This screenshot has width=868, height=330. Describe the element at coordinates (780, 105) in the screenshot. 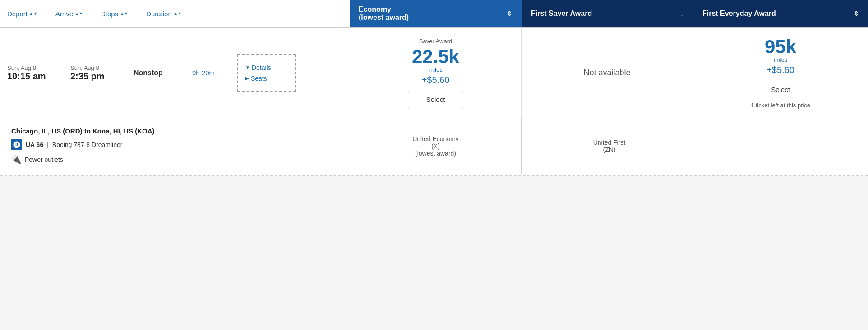

I see `ticket-left-notice: 1 ticket left at this price` at that location.